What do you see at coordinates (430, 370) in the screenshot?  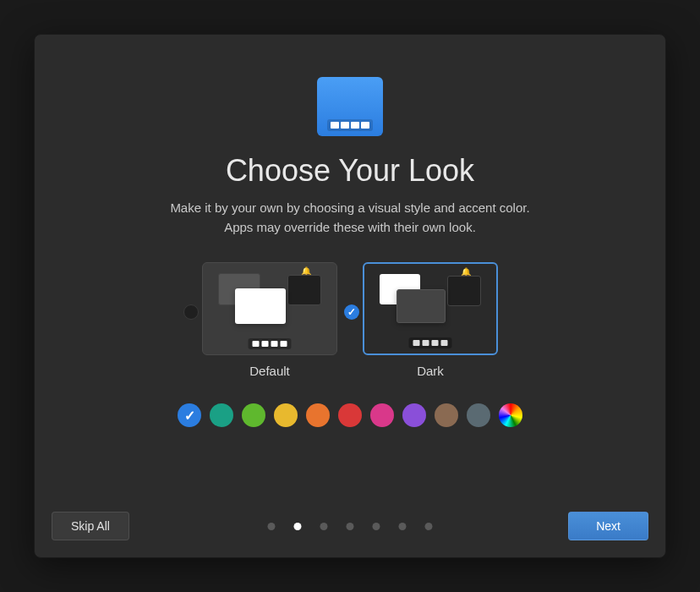 I see `theme-label-dark: Dark` at bounding box center [430, 370].